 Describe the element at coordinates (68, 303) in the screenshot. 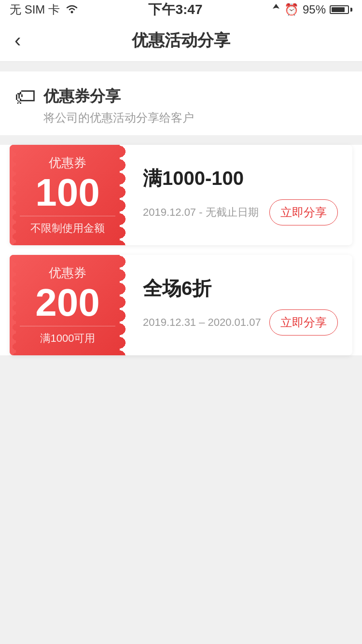

I see `coupon-amount-2: 200` at that location.